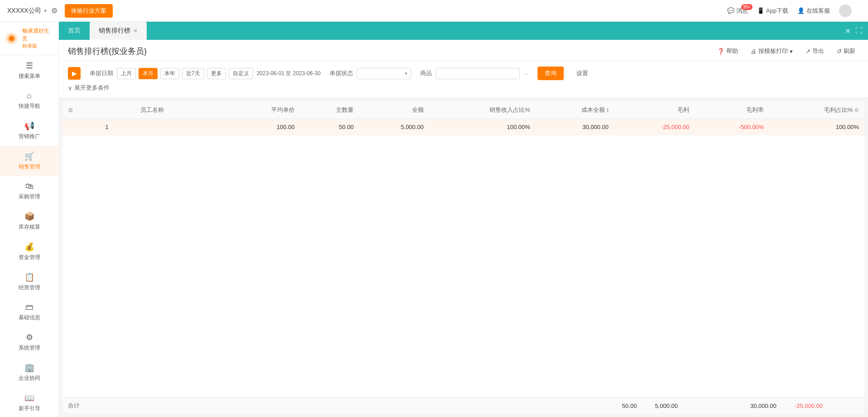 The image size is (868, 417). I want to click on date-btn-custom: 自定义, so click(241, 73).